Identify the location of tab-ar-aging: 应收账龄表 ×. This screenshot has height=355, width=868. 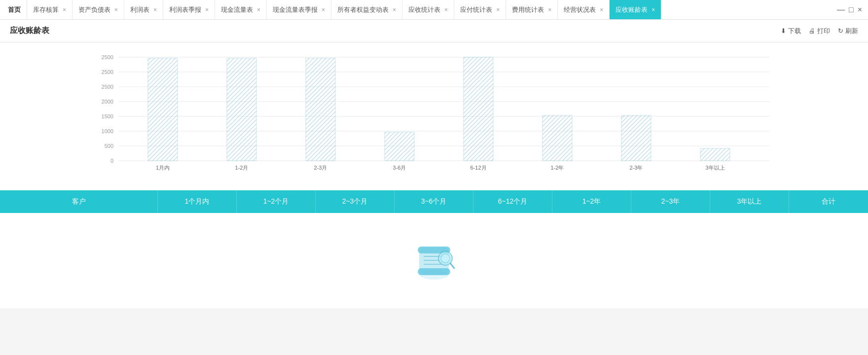
(635, 10).